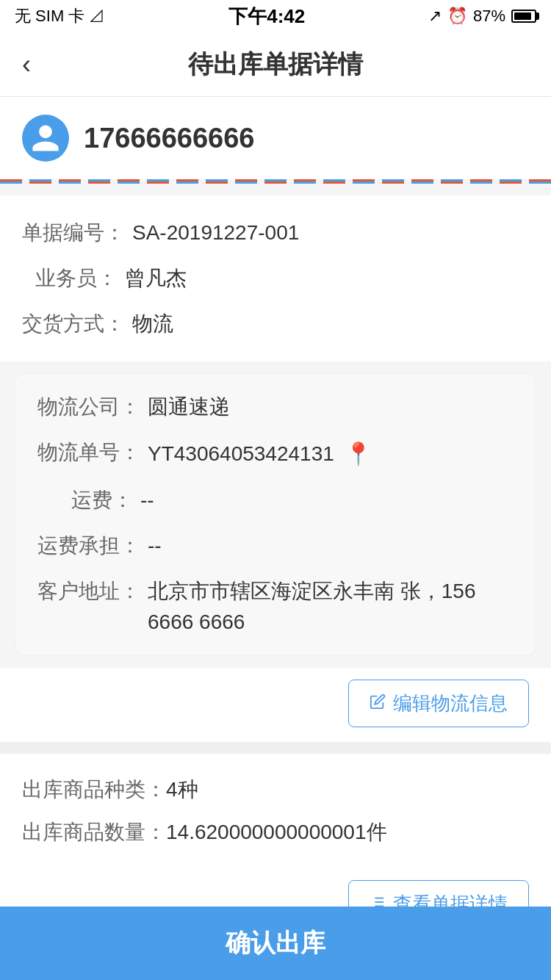 Image resolution: width=551 pixels, height=980 pixels. What do you see at coordinates (276, 811) in the screenshot?
I see `summary-section: 出库商品种类： 4种 出库商品数量： 14.620000000000001件` at bounding box center [276, 811].